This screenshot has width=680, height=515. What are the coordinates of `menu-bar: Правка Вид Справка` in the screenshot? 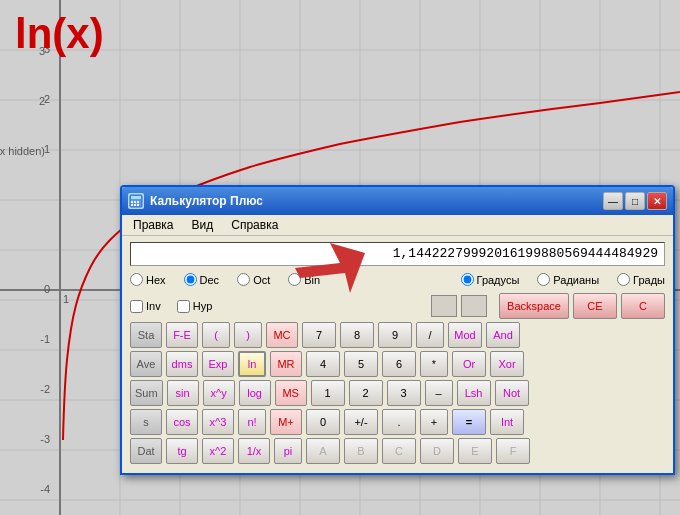 It's located at (398, 226).